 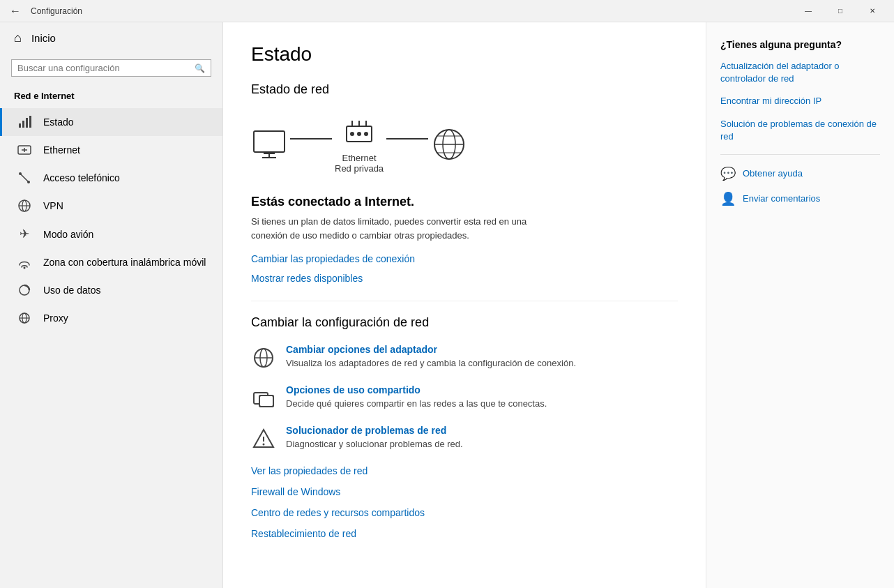 I want to click on sidebar-label-ethernet: Ethernet, so click(x=61, y=150).